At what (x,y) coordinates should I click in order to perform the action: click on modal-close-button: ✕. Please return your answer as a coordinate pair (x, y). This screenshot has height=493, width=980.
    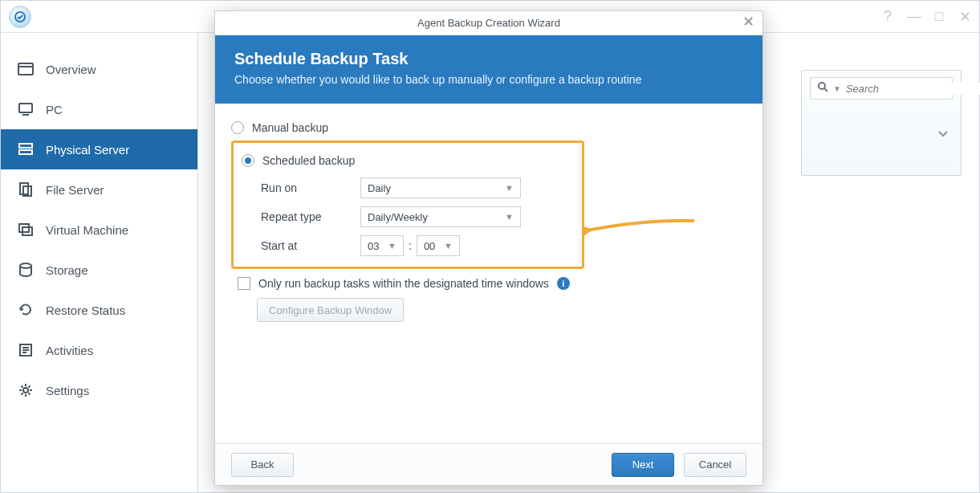
    Looking at the image, I should click on (748, 22).